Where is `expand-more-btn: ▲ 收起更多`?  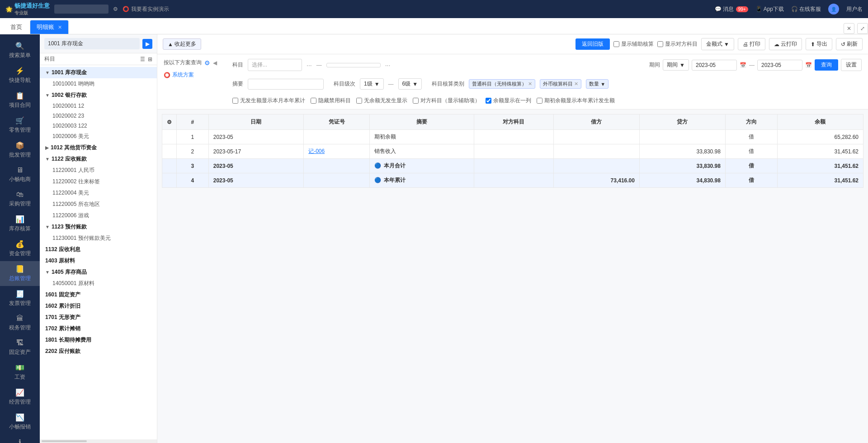 expand-more-btn: ▲ 收起更多 is located at coordinates (182, 44).